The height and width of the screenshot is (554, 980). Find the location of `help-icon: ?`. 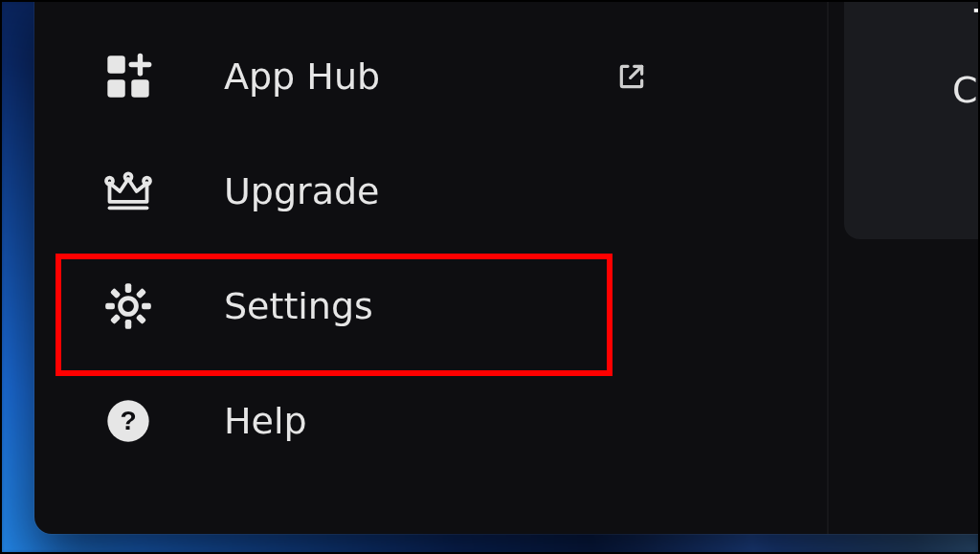

help-icon: ? is located at coordinates (128, 421).